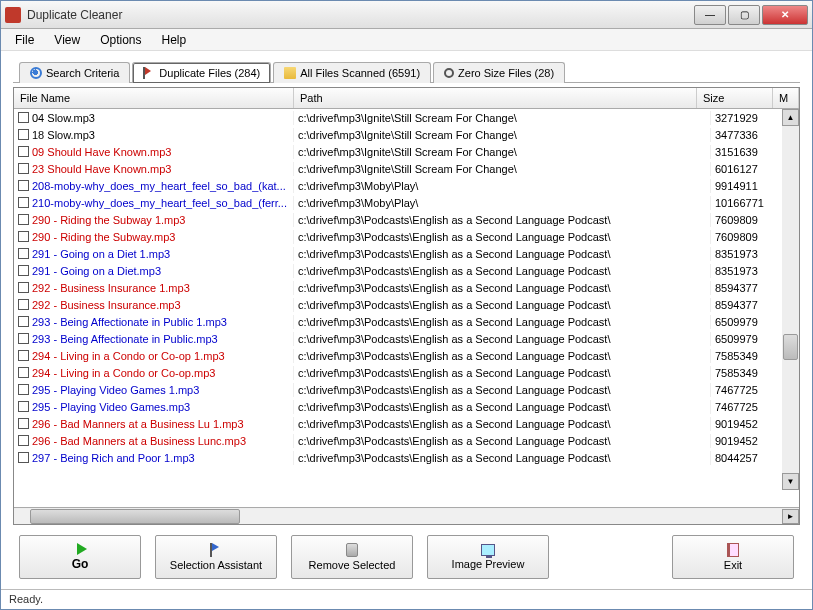 This screenshot has width=813, height=610. I want to click on file-name: 291 - Going on a Diet.mp3, so click(96, 271).